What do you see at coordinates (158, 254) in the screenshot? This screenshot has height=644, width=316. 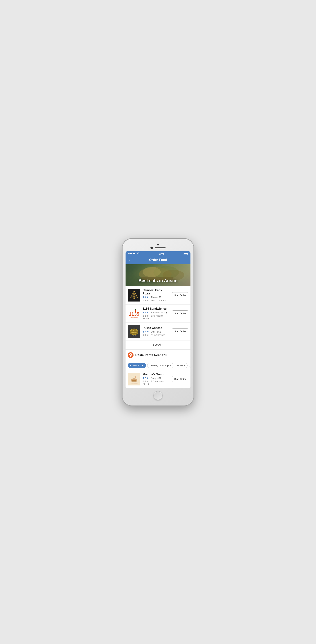 I see `status-bar: 2:04` at bounding box center [158, 254].